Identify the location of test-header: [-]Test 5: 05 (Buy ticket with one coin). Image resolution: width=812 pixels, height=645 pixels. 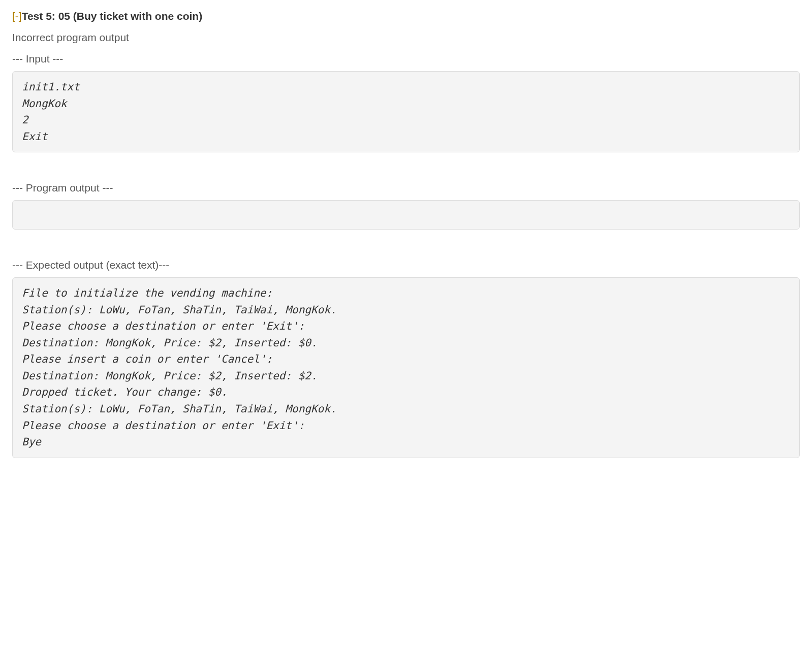
(406, 16).